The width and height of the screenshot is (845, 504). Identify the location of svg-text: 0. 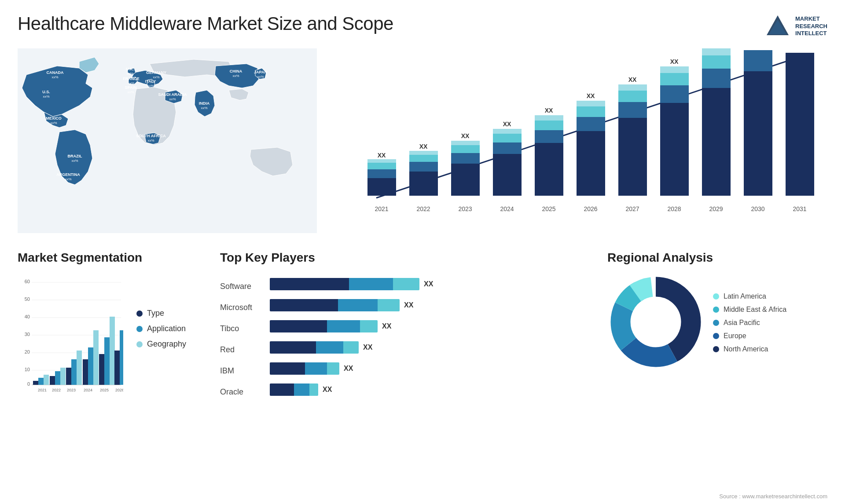
(29, 384).